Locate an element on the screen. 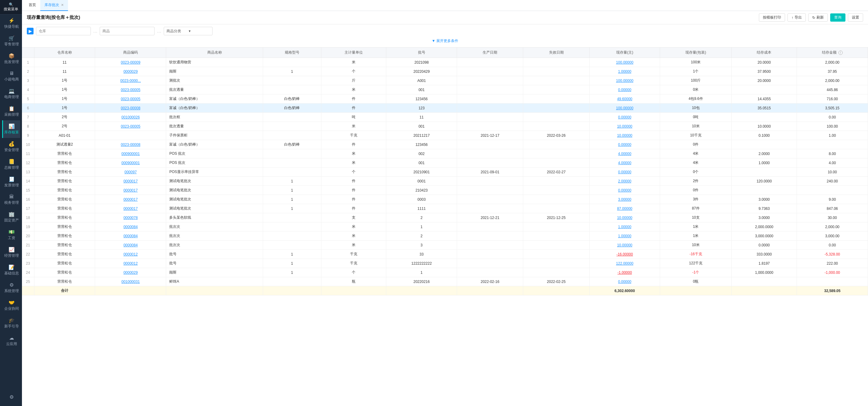 The height and width of the screenshot is (406, 868). cell-18-3: 批次次 is located at coordinates (215, 227).